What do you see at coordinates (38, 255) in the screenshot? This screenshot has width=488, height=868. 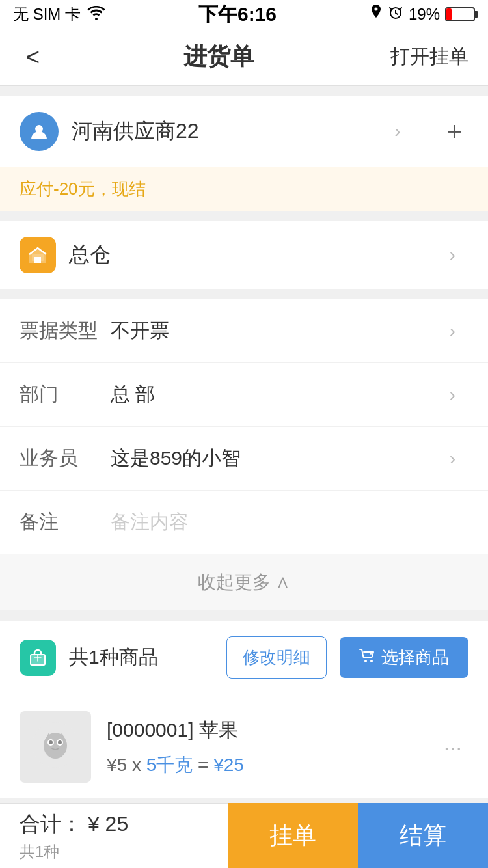 I see `warehouse-icon` at bounding box center [38, 255].